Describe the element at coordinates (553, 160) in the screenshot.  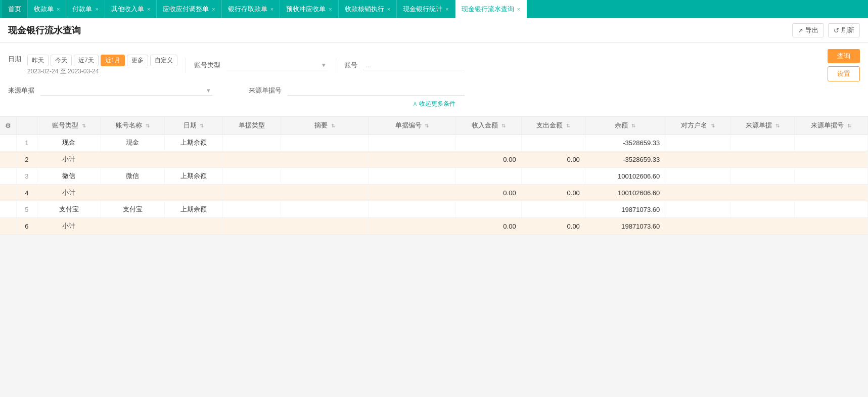
I see `cell-expense: 0.00` at that location.